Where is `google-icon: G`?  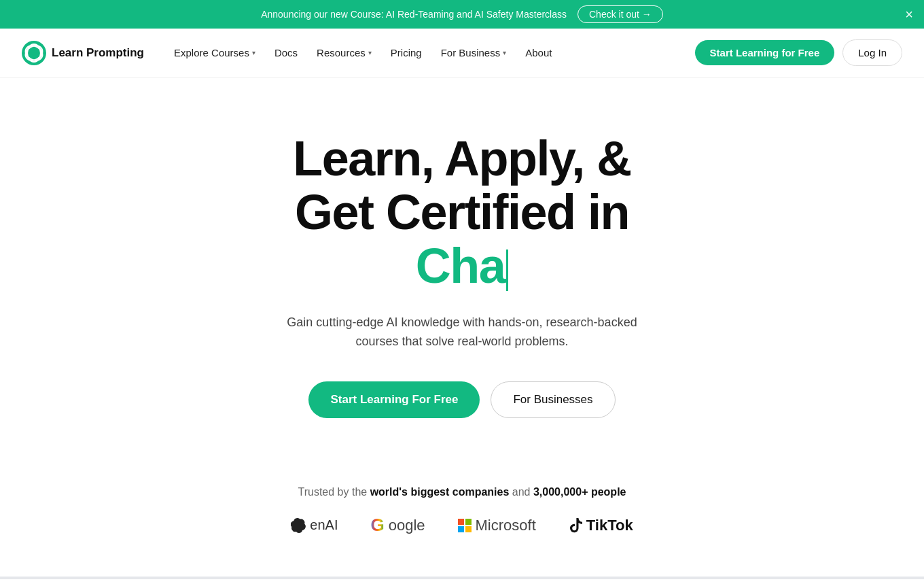 google-icon: G is located at coordinates (377, 525).